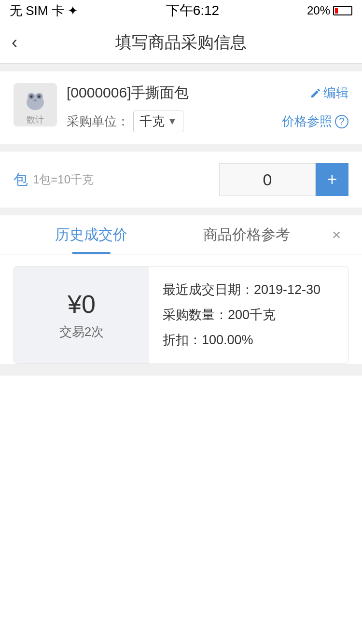 The image size is (362, 644). What do you see at coordinates (181, 42) in the screenshot?
I see `nav-bar: ‹ 填写商品采购信息` at bounding box center [181, 42].